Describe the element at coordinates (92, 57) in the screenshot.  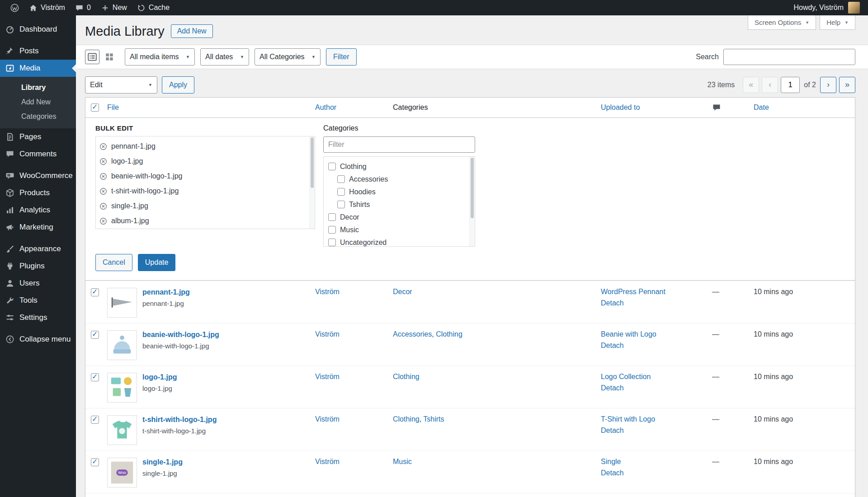
I see `list-view-button` at that location.